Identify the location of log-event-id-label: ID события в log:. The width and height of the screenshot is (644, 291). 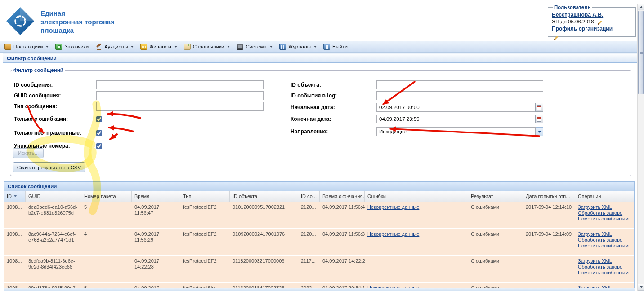
(314, 96).